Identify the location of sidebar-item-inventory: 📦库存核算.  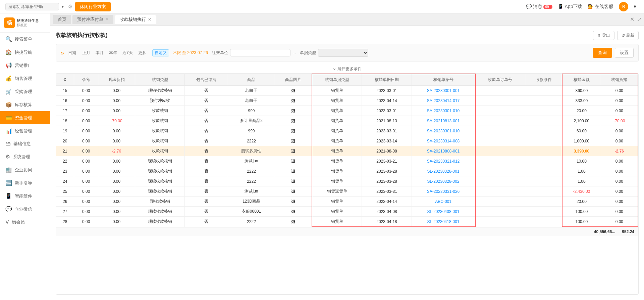
(25, 105).